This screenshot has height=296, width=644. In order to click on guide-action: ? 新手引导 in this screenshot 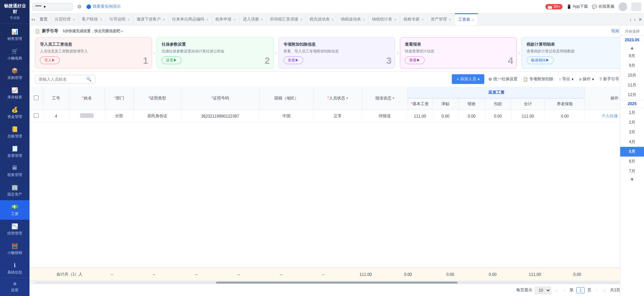, I will do `click(609, 79)`.